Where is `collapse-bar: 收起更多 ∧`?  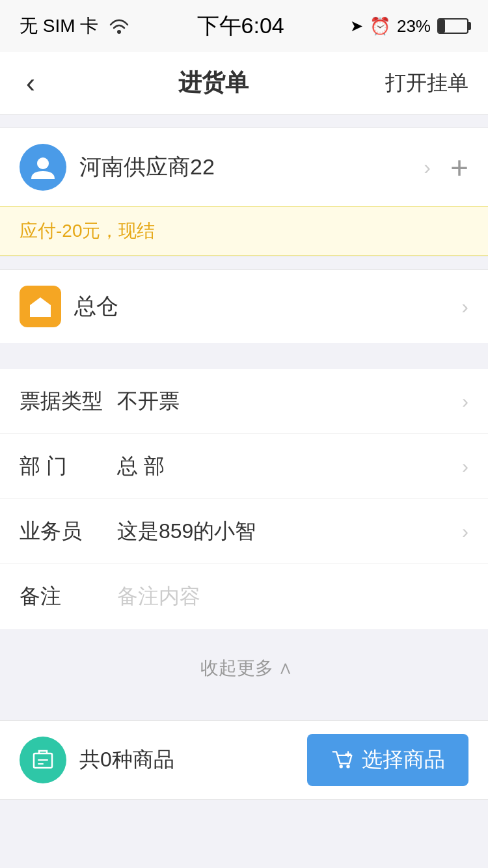 collapse-bar: 收起更多 ∧ is located at coordinates (244, 668).